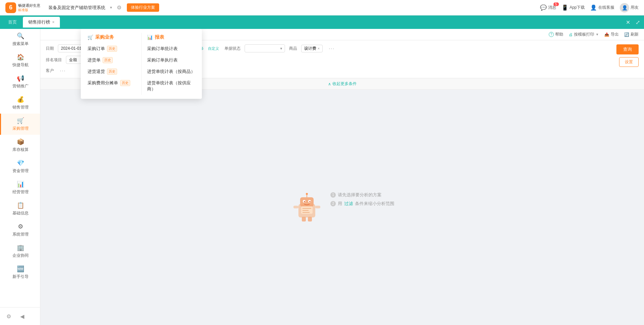  What do you see at coordinates (54, 60) in the screenshot?
I see `rank-label: 排名项目` at bounding box center [54, 60].